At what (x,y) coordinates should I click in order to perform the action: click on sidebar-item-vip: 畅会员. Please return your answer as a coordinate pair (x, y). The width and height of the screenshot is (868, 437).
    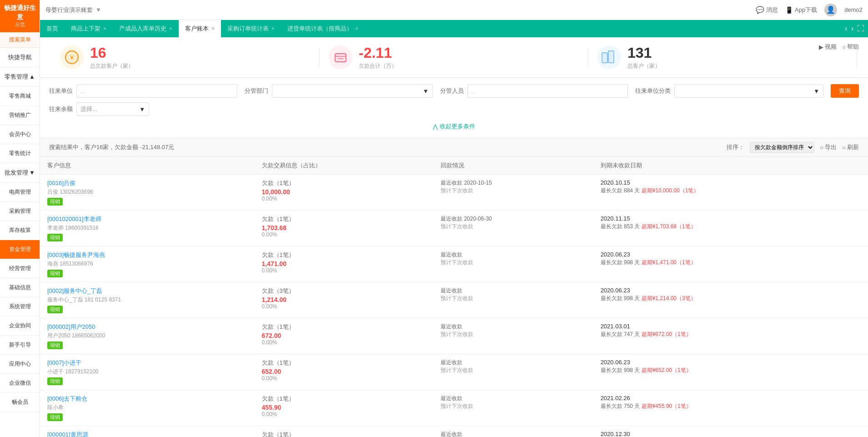
    Looking at the image, I should click on (20, 402).